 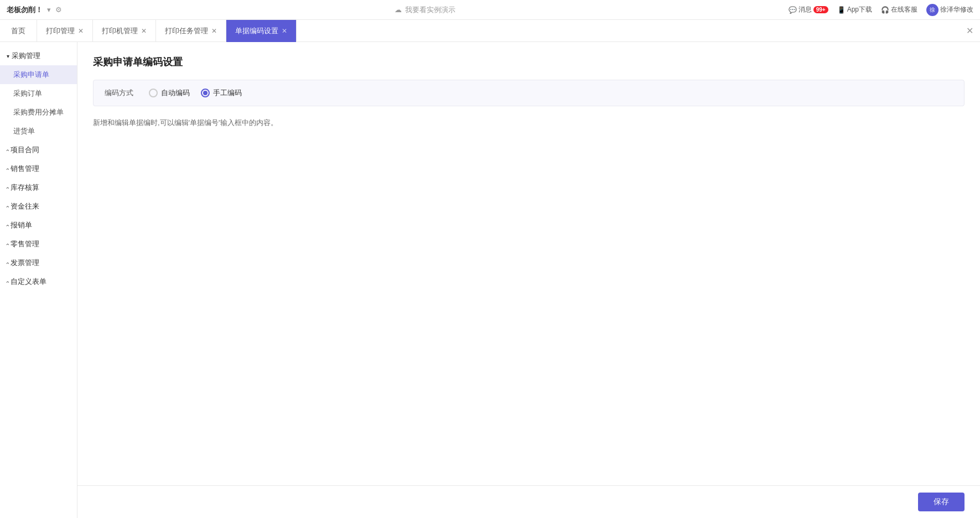 What do you see at coordinates (29, 282) in the screenshot?
I see `sidebar-group-label-custom-forms: 自定义表单` at bounding box center [29, 282].